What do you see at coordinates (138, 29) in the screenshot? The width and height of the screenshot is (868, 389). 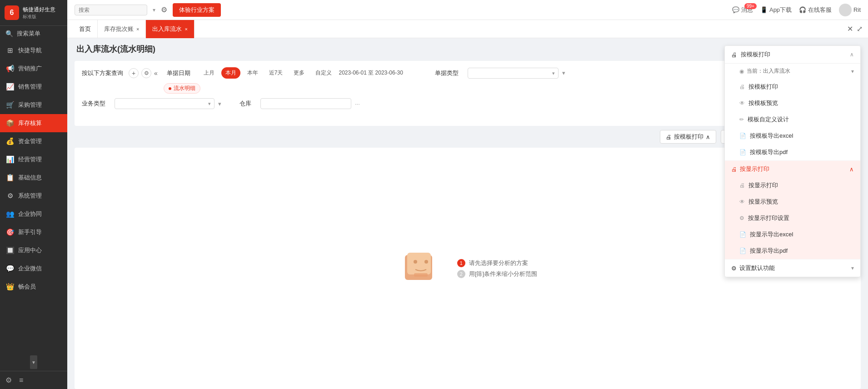 I see `tab-batch-account-close: ×` at bounding box center [138, 29].